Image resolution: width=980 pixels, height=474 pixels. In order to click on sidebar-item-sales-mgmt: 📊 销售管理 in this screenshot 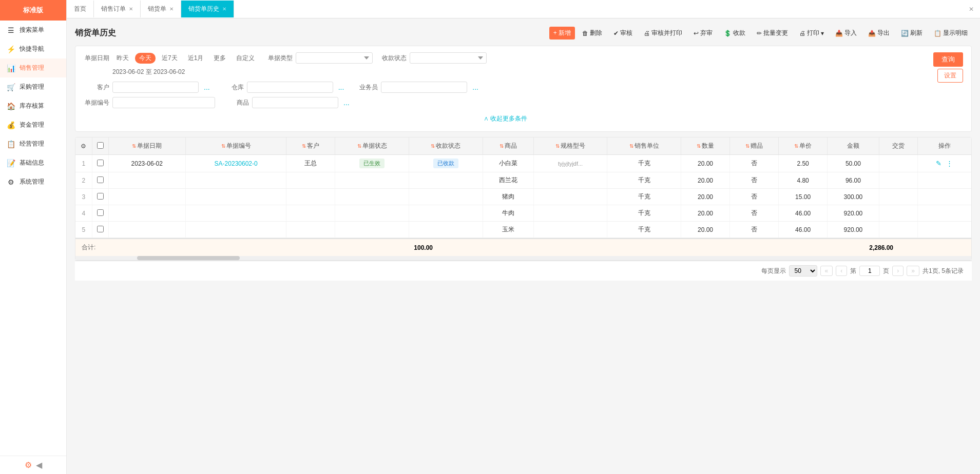, I will do `click(33, 68)`.